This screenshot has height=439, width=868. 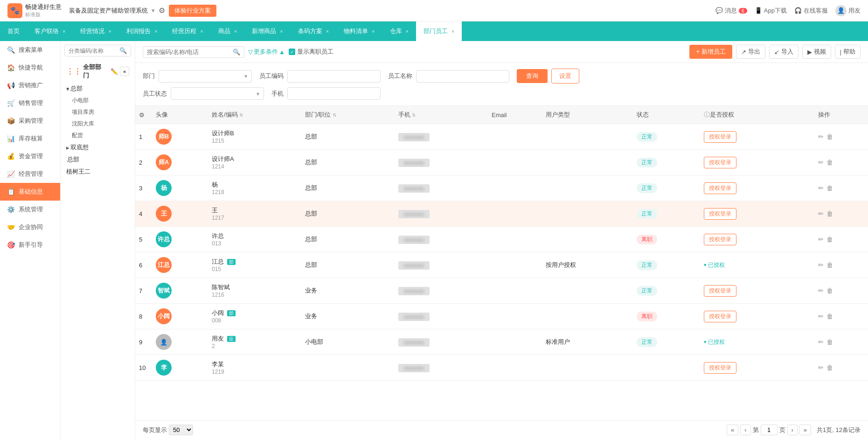 I want to click on import-button: ↙ 导入, so click(x=784, y=52).